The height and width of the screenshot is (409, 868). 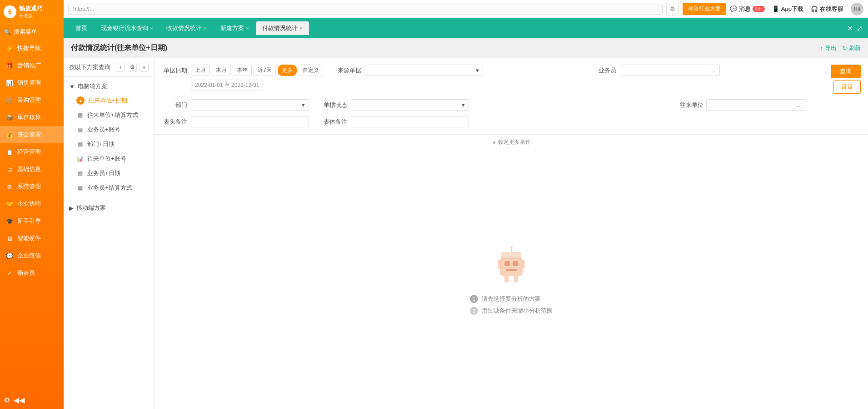 I want to click on date-7days-btn: 近7天, so click(x=264, y=70).